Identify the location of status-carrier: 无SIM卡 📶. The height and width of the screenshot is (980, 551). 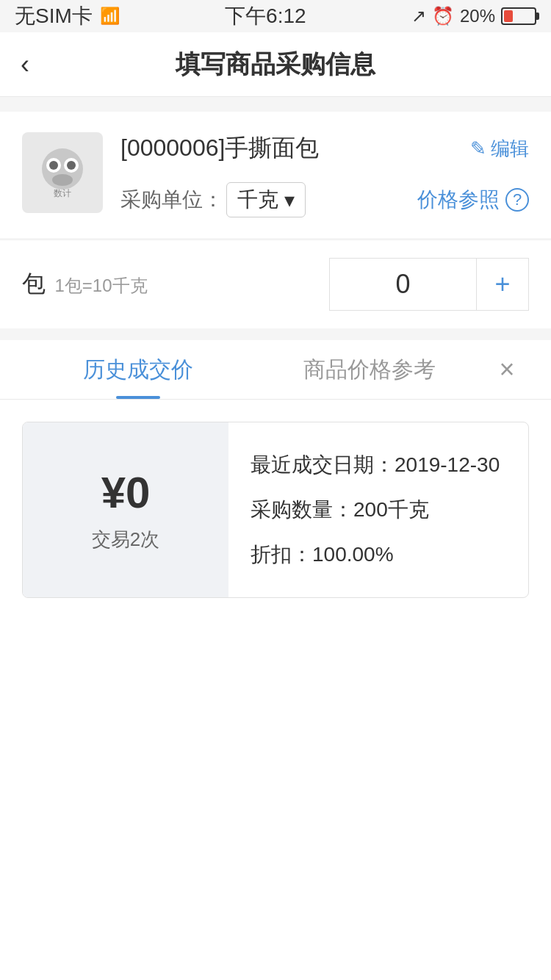
(68, 16).